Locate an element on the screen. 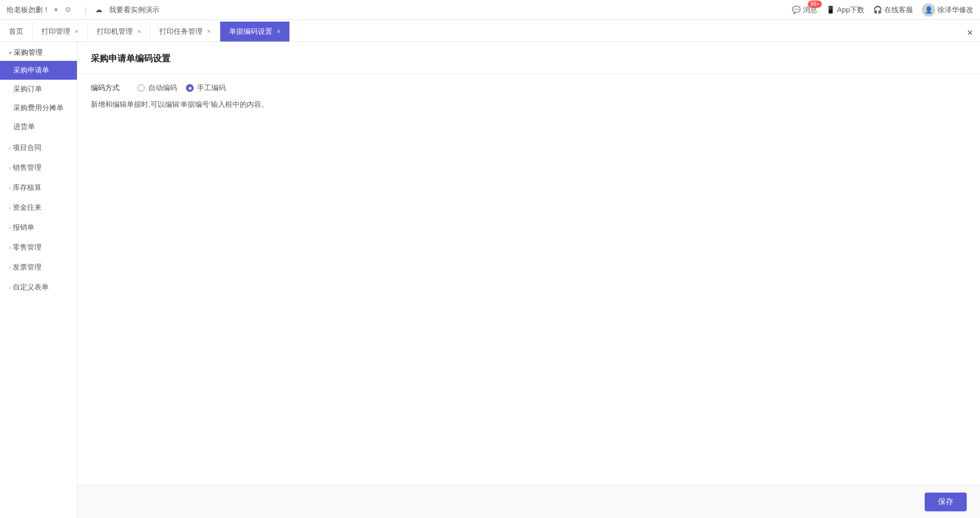 The image size is (980, 518). top-bar-right: 💬 消息 99+ 📱 App下数 🎧 在线客服 👤 徐泽华修改 is located at coordinates (883, 10).